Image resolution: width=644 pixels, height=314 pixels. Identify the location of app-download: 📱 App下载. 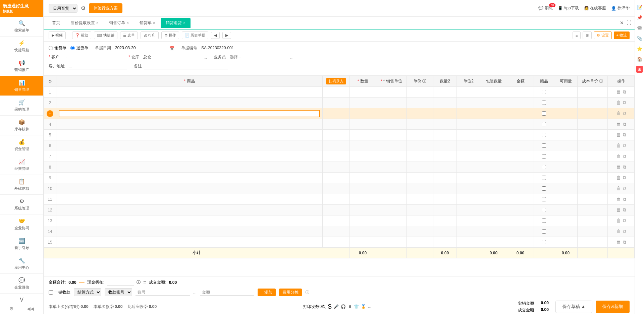
(568, 8).